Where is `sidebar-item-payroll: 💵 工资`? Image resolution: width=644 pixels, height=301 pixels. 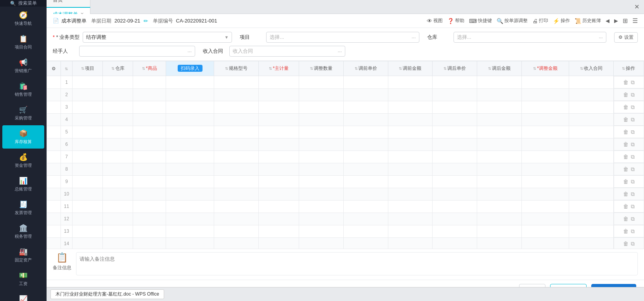 sidebar-item-payroll: 💵 工资 is located at coordinates (23, 279).